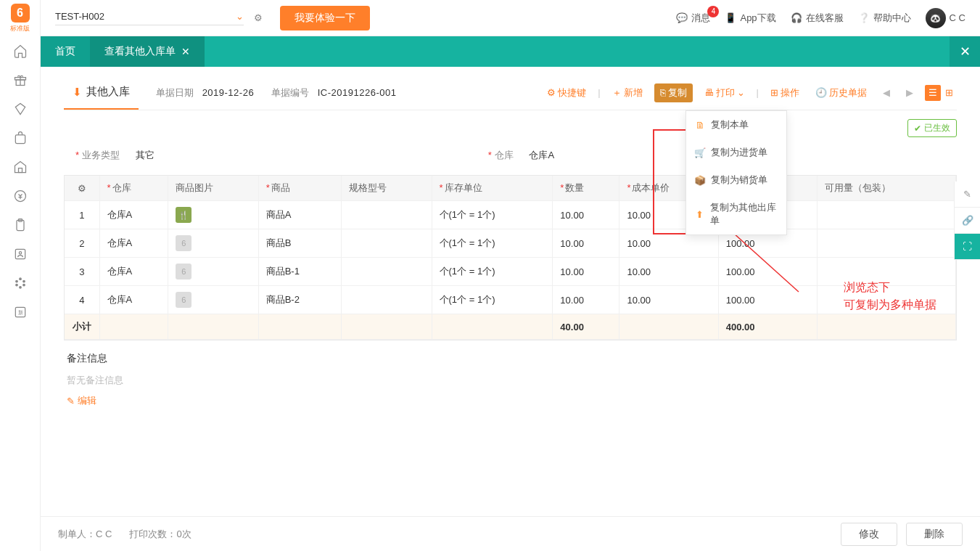 This screenshot has height=551, width=980. Describe the element at coordinates (682, 17) in the screenshot. I see `message-icon: 💬` at that location.